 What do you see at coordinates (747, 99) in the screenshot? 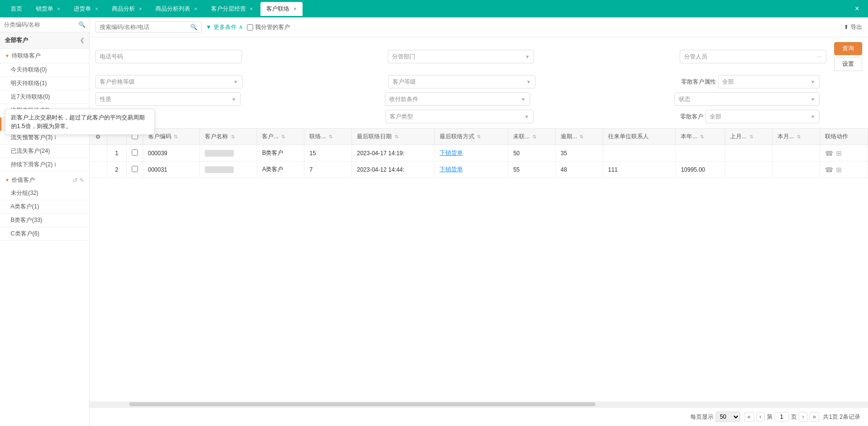
I see `status-field: 状态 ▼` at bounding box center [747, 99].